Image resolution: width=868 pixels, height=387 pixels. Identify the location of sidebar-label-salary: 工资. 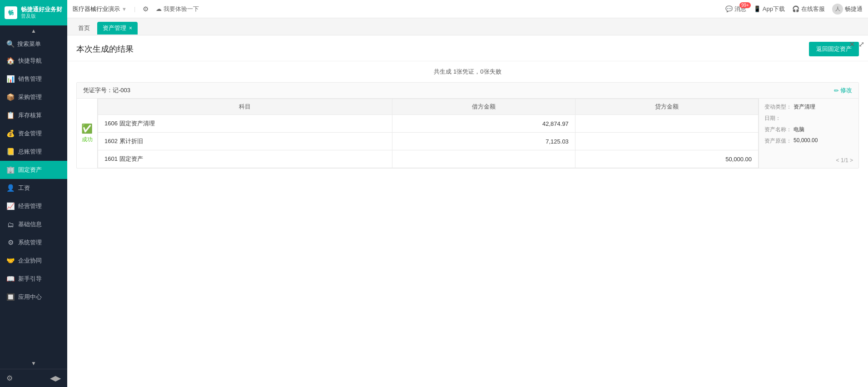
(24, 188).